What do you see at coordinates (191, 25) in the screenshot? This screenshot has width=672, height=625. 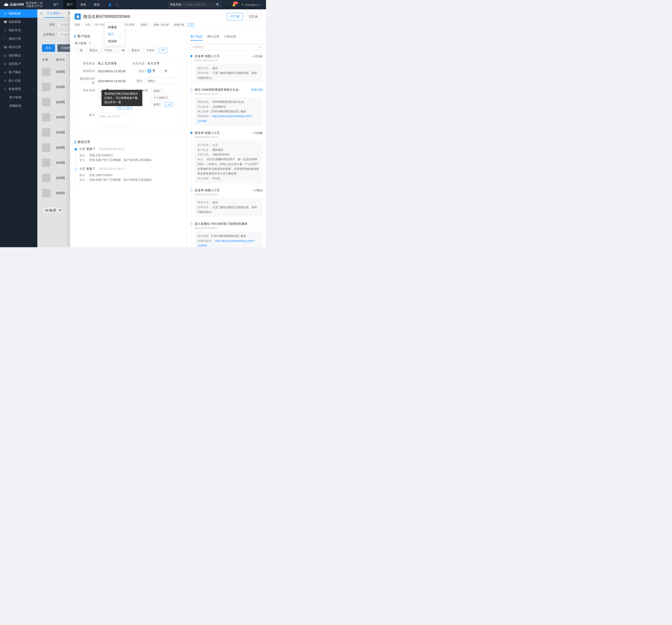 I see `group-more: +4` at bounding box center [191, 25].